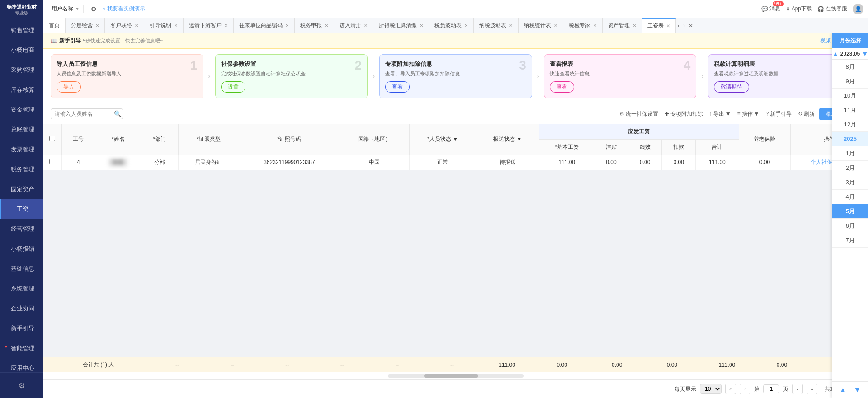  Describe the element at coordinates (850, 154) in the screenshot. I see `month-item-1: 1月` at that location.